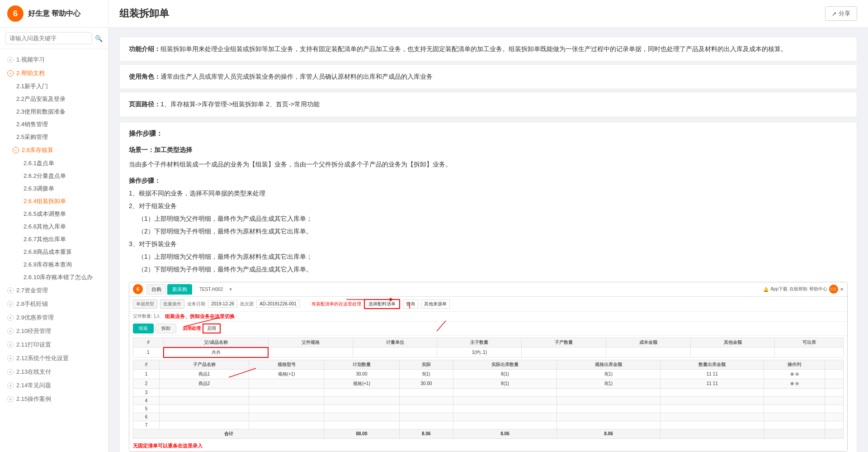 This screenshot has width=868, height=452. Describe the element at coordinates (488, 14) in the screenshot. I see `page-header: 组装拆卸单 ➚ 分享` at that location.